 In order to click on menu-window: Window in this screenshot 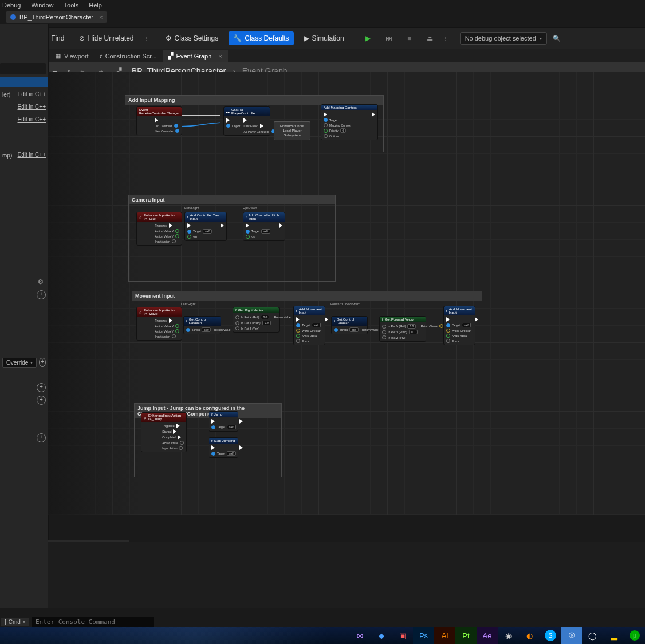, I will do `click(42, 5)`.